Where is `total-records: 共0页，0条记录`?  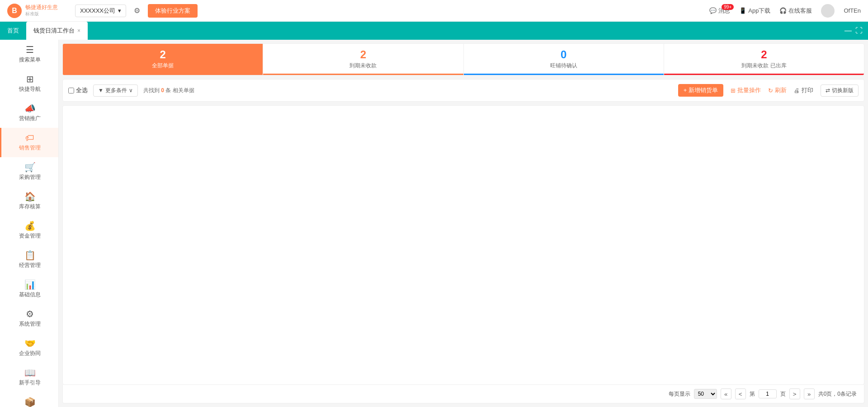
total-records: 共0页，0条记录 is located at coordinates (837, 394).